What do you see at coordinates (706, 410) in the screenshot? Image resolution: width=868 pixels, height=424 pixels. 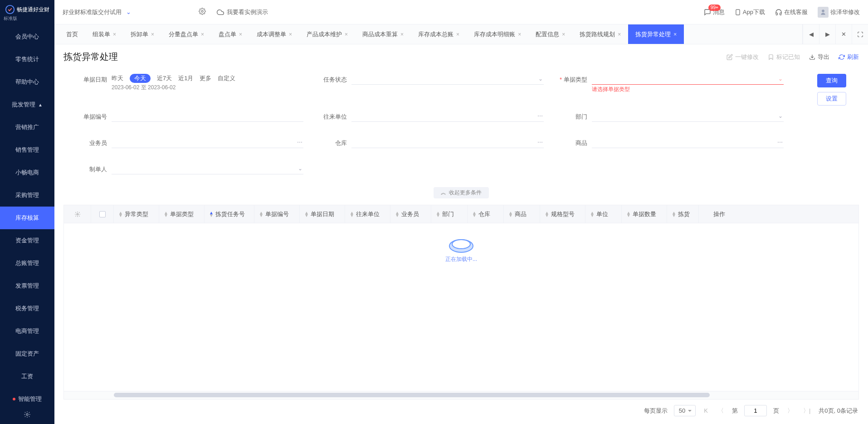 I see `first-page-button: K` at bounding box center [706, 410].